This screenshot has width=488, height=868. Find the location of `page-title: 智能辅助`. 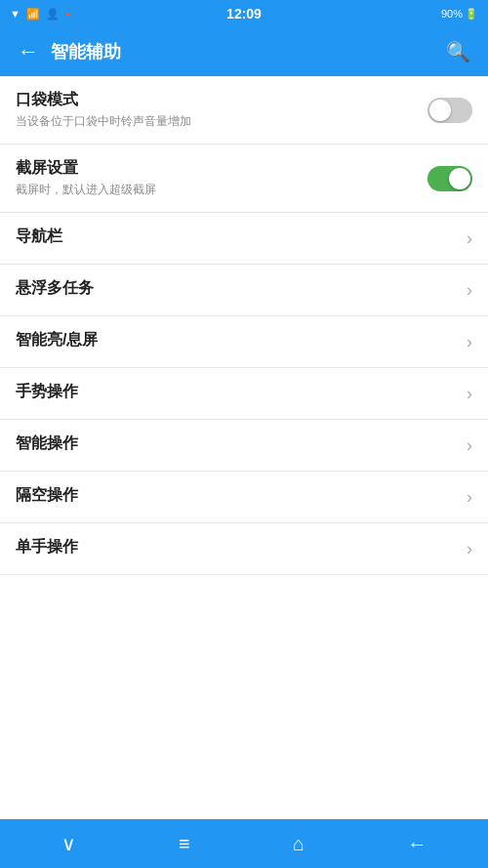

page-title: 智能辅助 is located at coordinates (244, 52).